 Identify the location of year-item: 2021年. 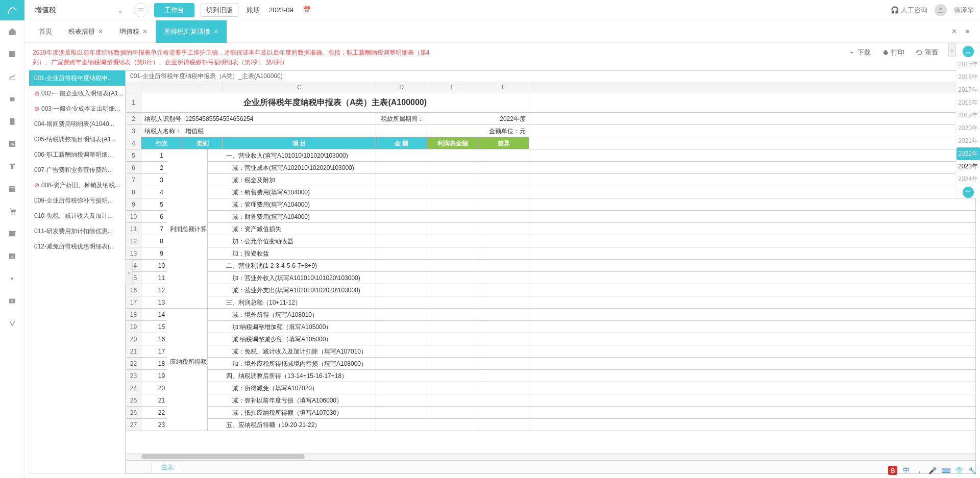
(968, 141).